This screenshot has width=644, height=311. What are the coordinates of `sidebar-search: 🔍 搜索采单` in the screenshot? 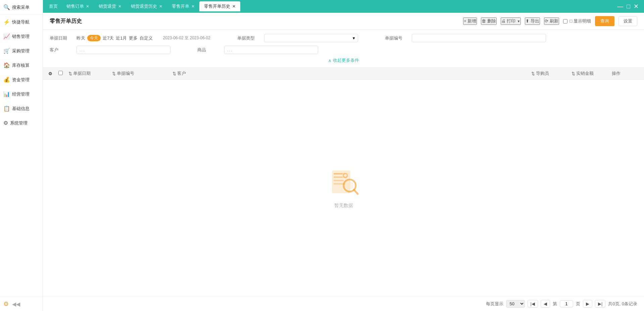 It's located at (21, 7).